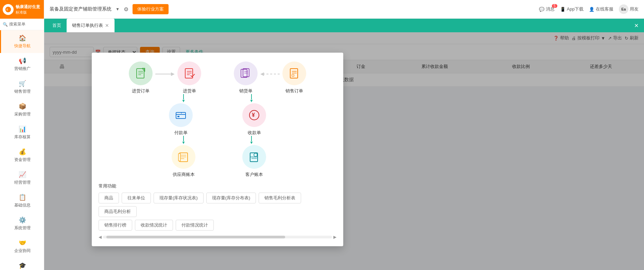 This screenshot has width=644, height=270. Describe the element at coordinates (141, 78) in the screenshot. I see `flow-node-purchase-order: 进货订单` at that location.